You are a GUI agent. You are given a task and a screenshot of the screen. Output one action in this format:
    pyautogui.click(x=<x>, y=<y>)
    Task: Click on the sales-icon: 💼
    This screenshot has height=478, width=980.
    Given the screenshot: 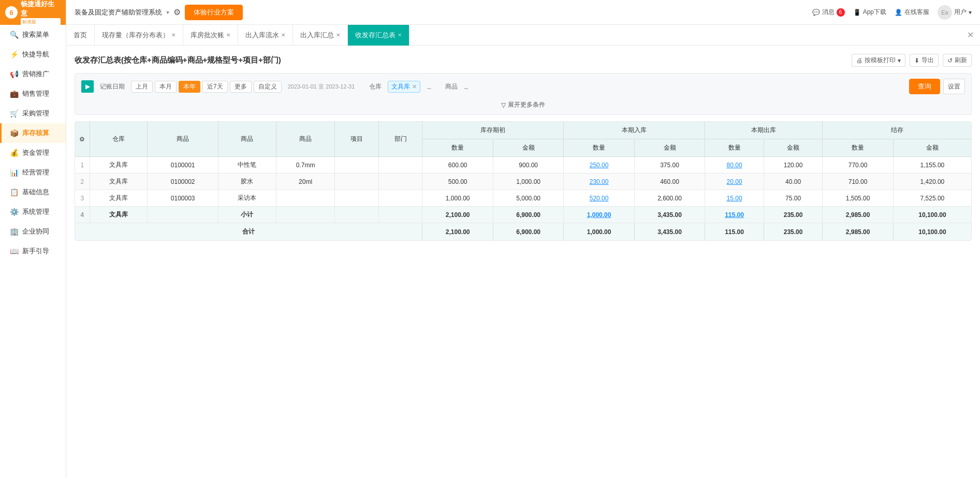 What is the action you would take?
    pyautogui.click(x=14, y=94)
    